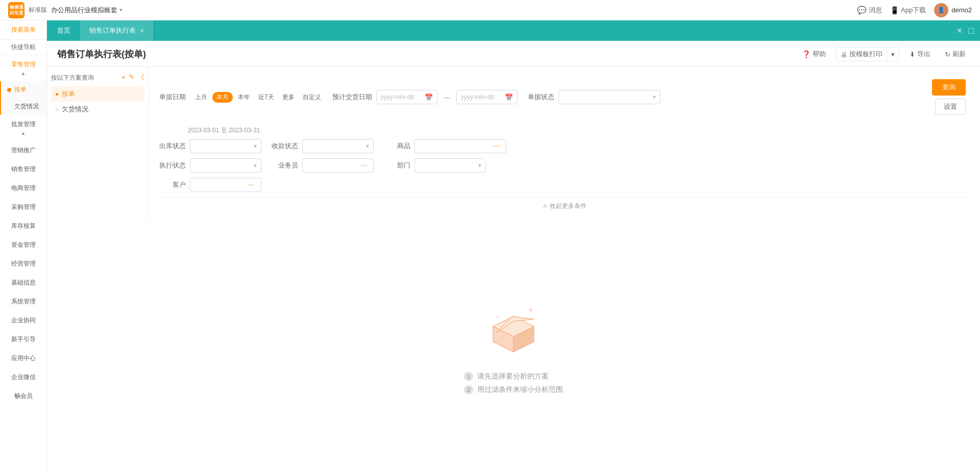  I want to click on sidebar-item-sales: 销售管理, so click(23, 170).